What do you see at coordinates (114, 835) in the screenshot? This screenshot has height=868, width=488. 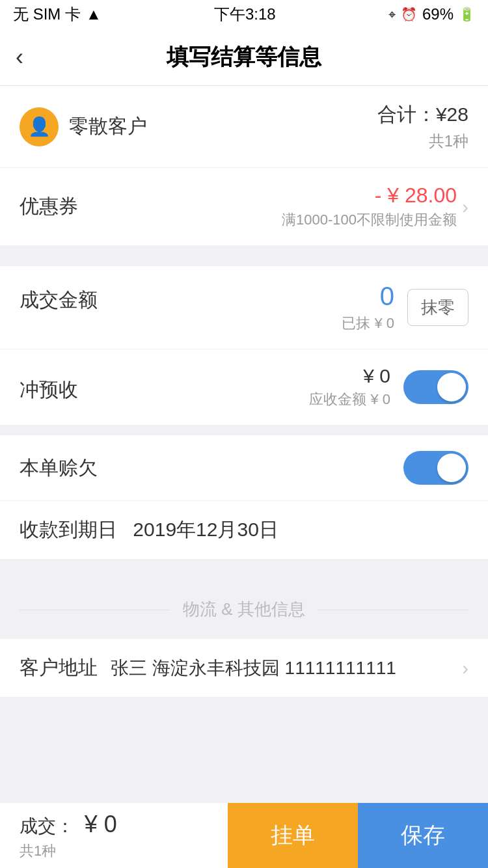 I see `bottom-summary: 成交： ¥ 0 共1种` at bounding box center [114, 835].